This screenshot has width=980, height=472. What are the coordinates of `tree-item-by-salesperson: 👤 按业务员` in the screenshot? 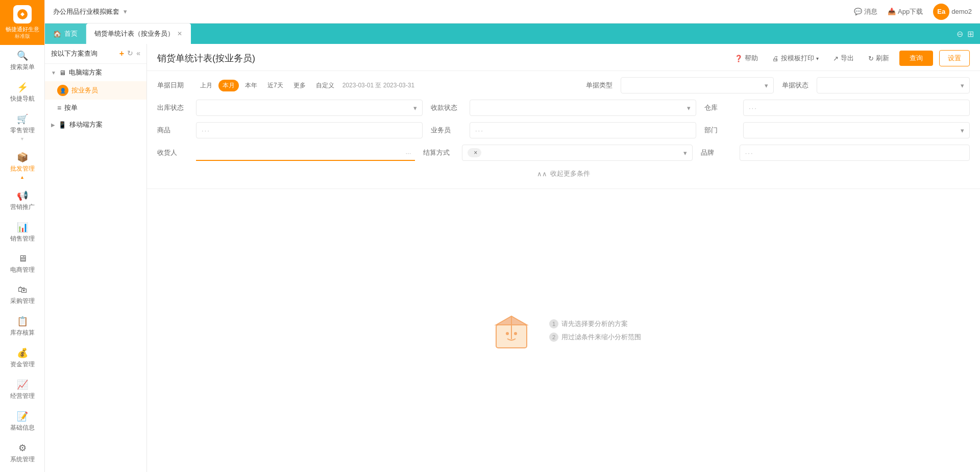 It's located at (96, 90).